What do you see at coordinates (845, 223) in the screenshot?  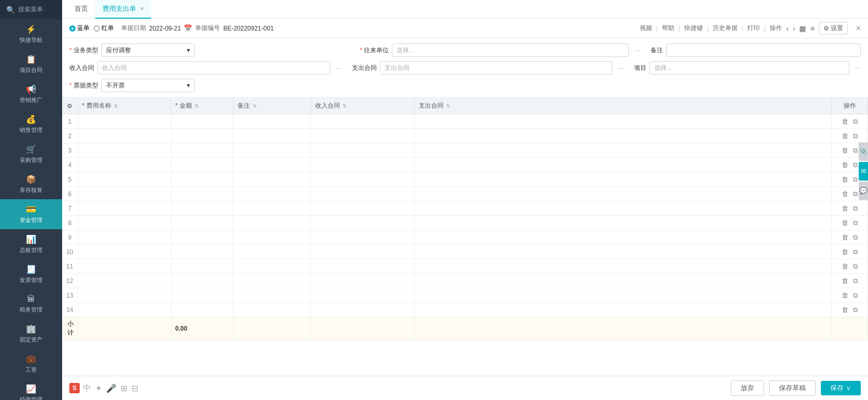 I see `delete-icon-8: 🗑` at bounding box center [845, 223].